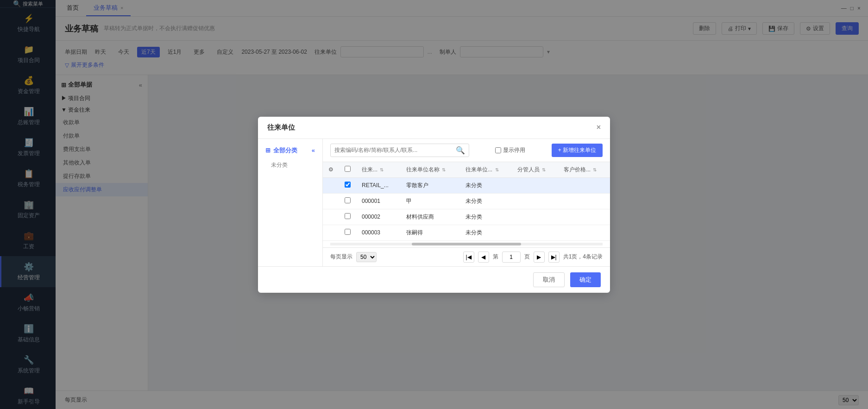 This screenshot has width=868, height=409. Describe the element at coordinates (486, 217) in the screenshot. I see `row-category-3: 未分类` at that location.